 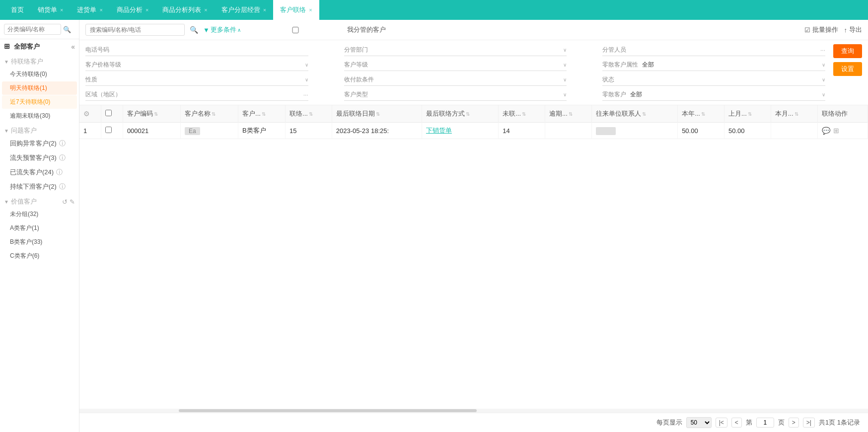 What do you see at coordinates (33, 29) in the screenshot?
I see `sidebar-search-input` at bounding box center [33, 29].